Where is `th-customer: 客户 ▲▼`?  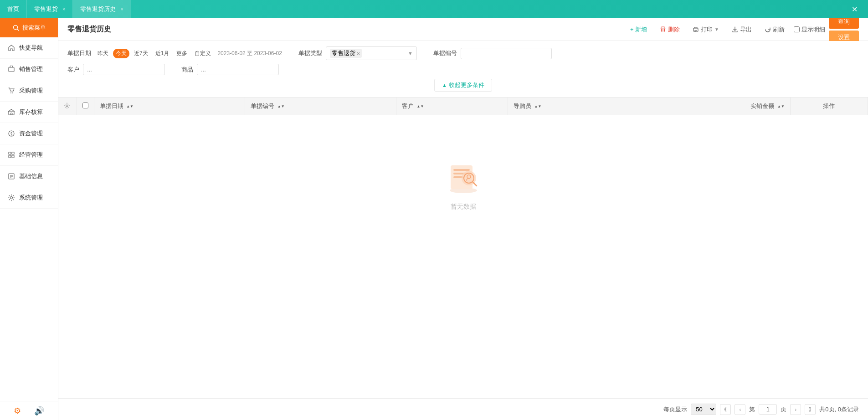 th-customer: 客户 ▲▼ is located at coordinates (452, 107).